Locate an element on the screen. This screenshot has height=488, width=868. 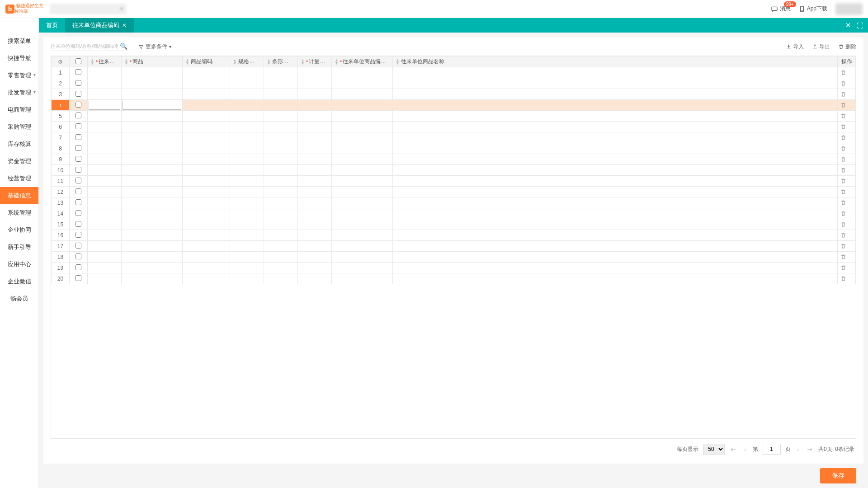
org-dropdown: ▾ is located at coordinates (88, 9).